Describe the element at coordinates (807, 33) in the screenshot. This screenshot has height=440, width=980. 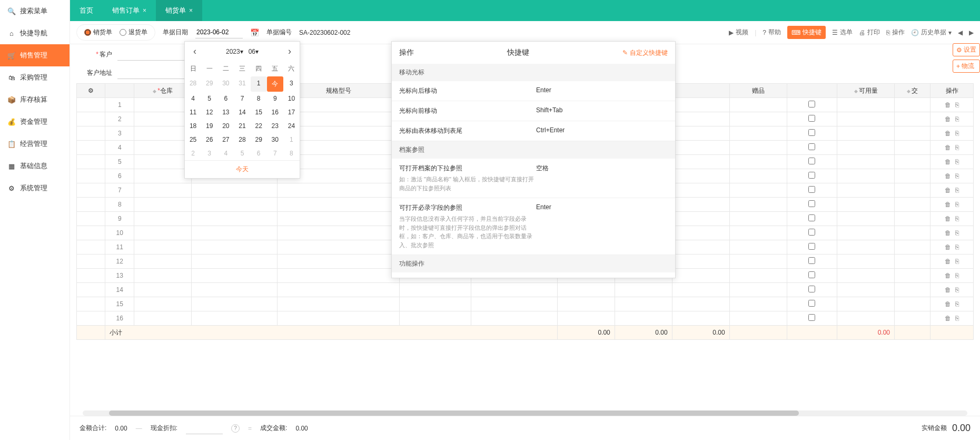
I see `toolbar-shortcut: ⌨ 快捷键` at that location.